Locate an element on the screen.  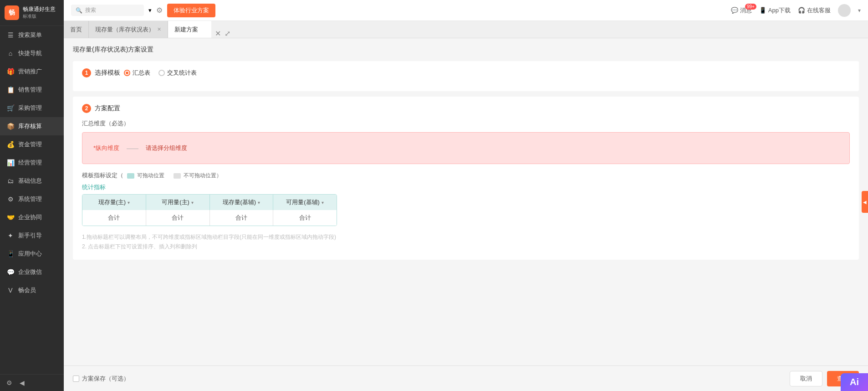
stats-col-2-label: 现存量(基辅) is located at coordinates (240, 202).